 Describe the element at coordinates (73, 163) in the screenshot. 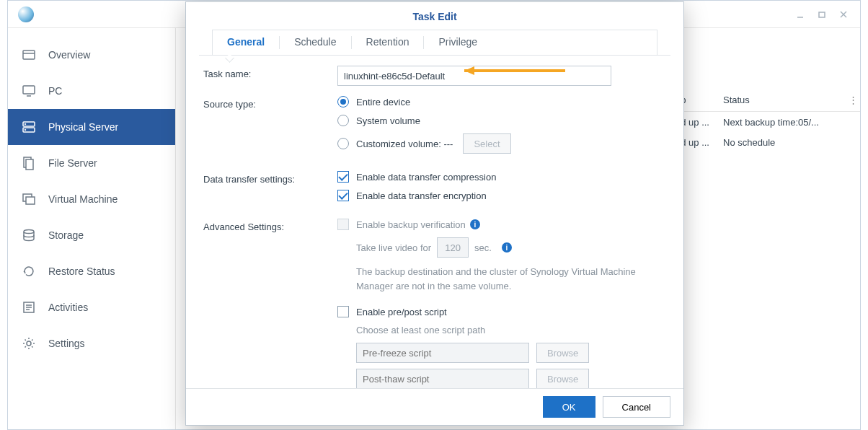

I see `sidebar-item-label: File Server` at that location.